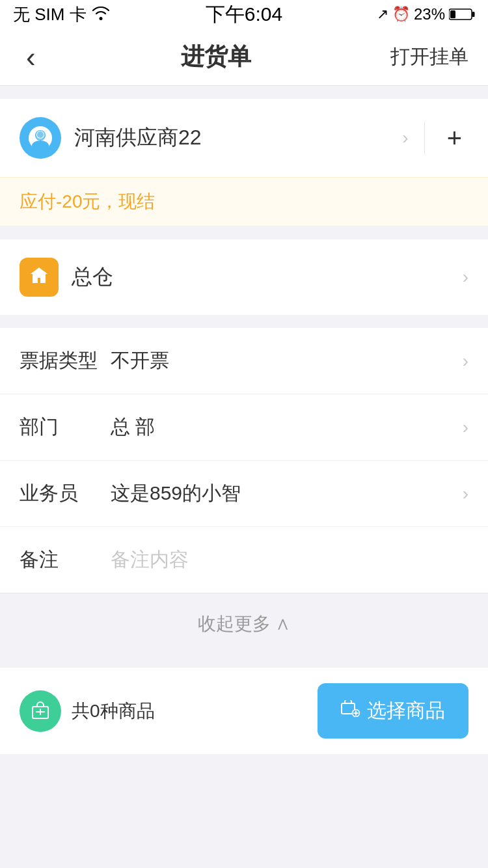  Describe the element at coordinates (40, 138) in the screenshot. I see `avatar-inner` at that location.